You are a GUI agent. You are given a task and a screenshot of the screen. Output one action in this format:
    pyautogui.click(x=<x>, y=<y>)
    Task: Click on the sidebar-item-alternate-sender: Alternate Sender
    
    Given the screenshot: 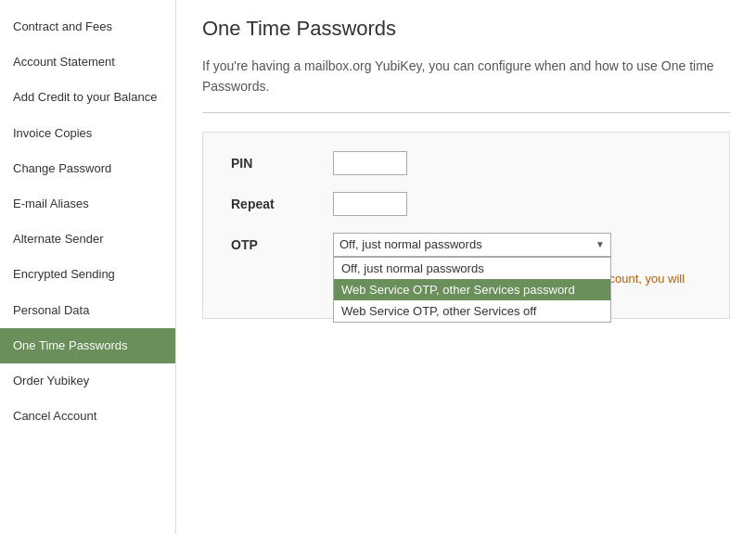 What is the action you would take?
    pyautogui.click(x=87, y=239)
    